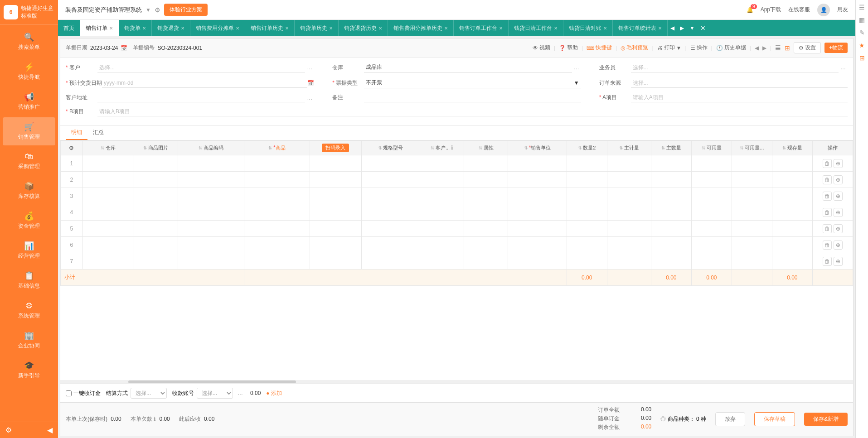  What do you see at coordinates (201, 68) in the screenshot?
I see `customer-input` at bounding box center [201, 68].